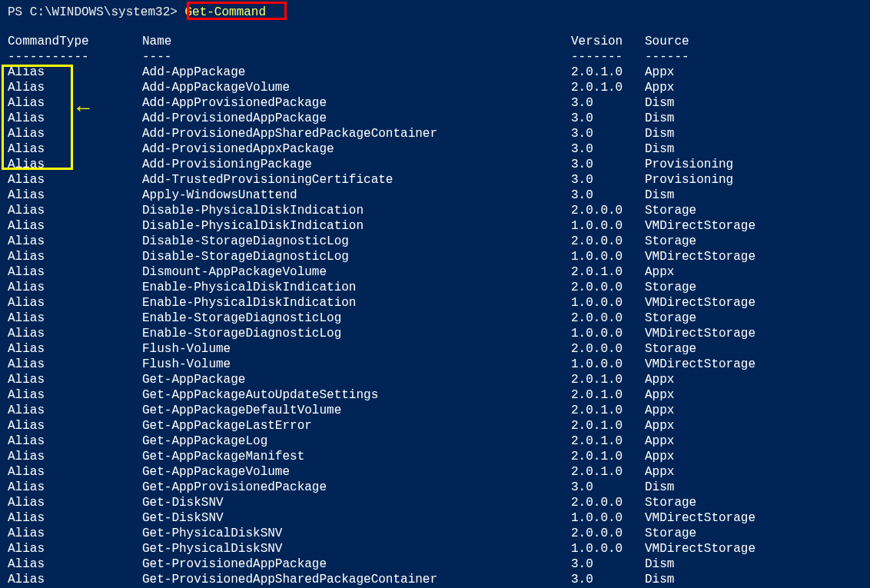 The image size is (870, 588). I want to click on table-row: AliasDisable-StorageDiagnosticLog2.0.0.0…, so click(435, 241).